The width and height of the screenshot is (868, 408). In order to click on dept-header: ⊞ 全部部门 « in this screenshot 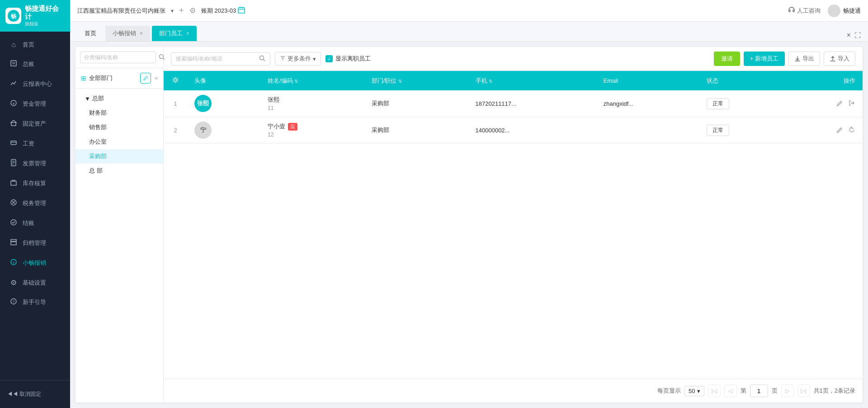, I will do `click(119, 79)`.